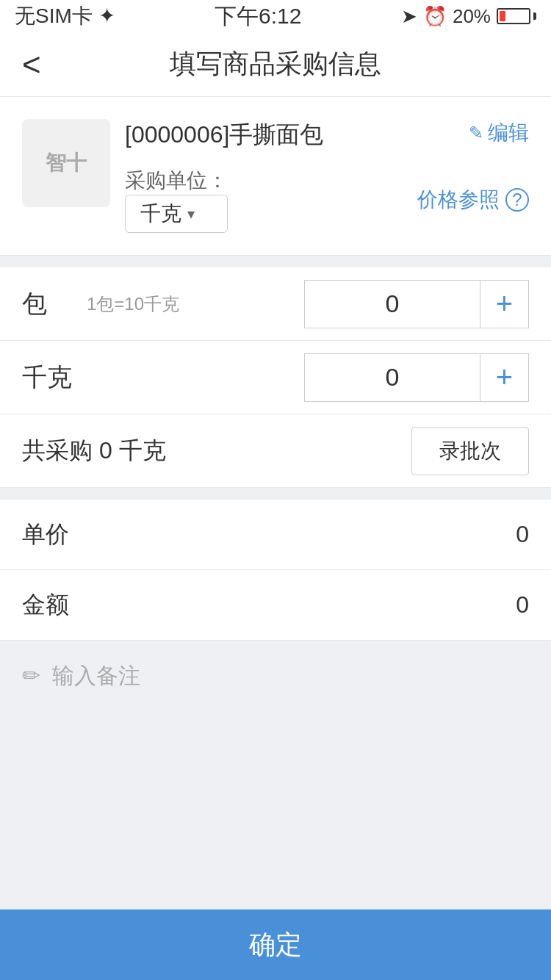 Image resolution: width=551 pixels, height=980 pixels. What do you see at coordinates (505, 304) in the screenshot?
I see `bao-plus-button: +` at bounding box center [505, 304].